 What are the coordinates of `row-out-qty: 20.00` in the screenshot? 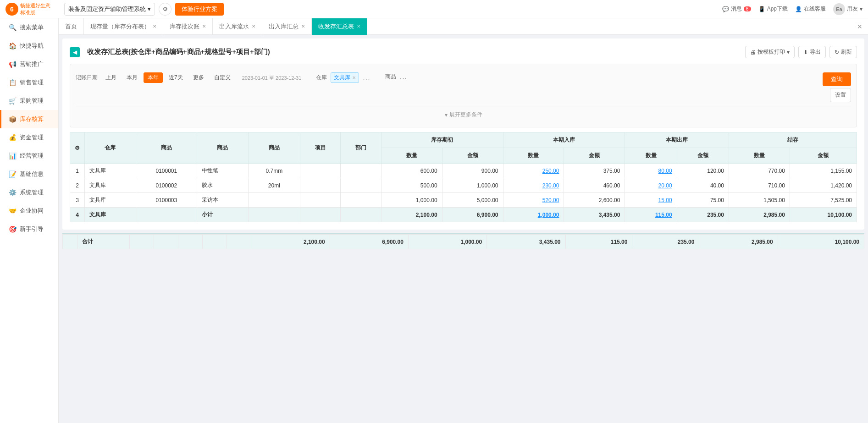 It's located at (651, 186).